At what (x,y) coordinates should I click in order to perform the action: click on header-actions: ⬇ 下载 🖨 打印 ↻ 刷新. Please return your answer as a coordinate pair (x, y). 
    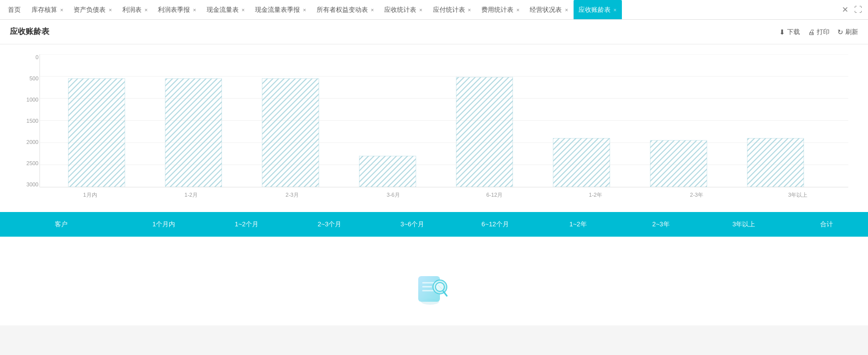
    Looking at the image, I should click on (819, 32).